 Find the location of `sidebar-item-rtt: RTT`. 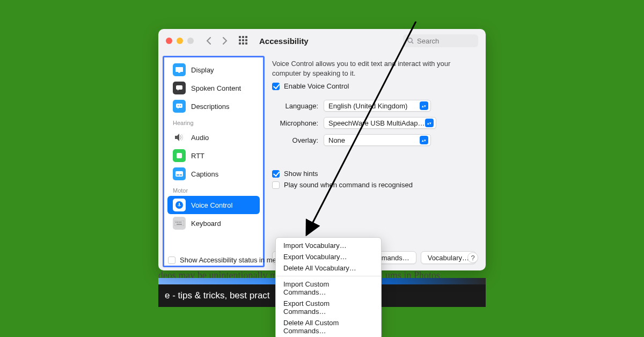

sidebar-item-rtt: RTT is located at coordinates (214, 156).